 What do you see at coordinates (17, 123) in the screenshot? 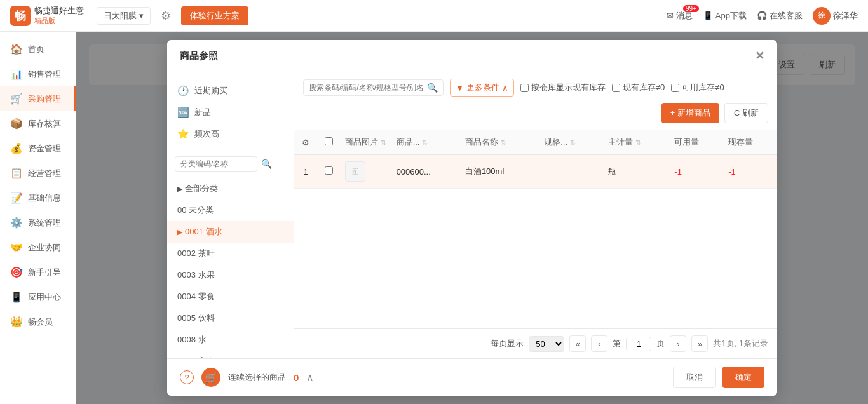
I see `inventory-icon: 📦` at bounding box center [17, 123].